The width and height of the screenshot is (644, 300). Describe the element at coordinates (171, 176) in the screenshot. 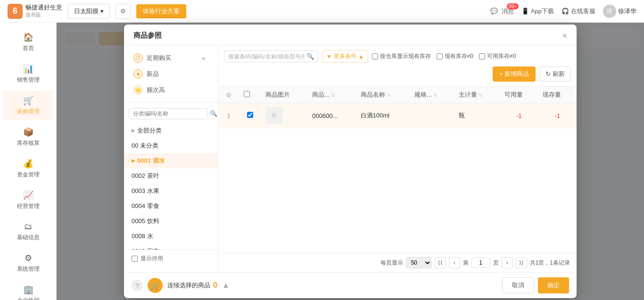

I see `cat-item-0002: 0002 茶叶` at that location.